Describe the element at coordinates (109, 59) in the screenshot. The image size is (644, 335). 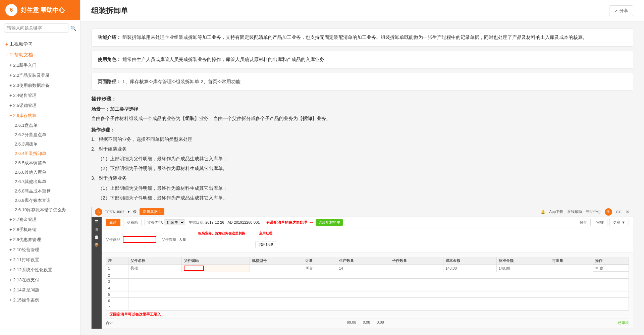
I see `role-label: 使用角色：` at that location.